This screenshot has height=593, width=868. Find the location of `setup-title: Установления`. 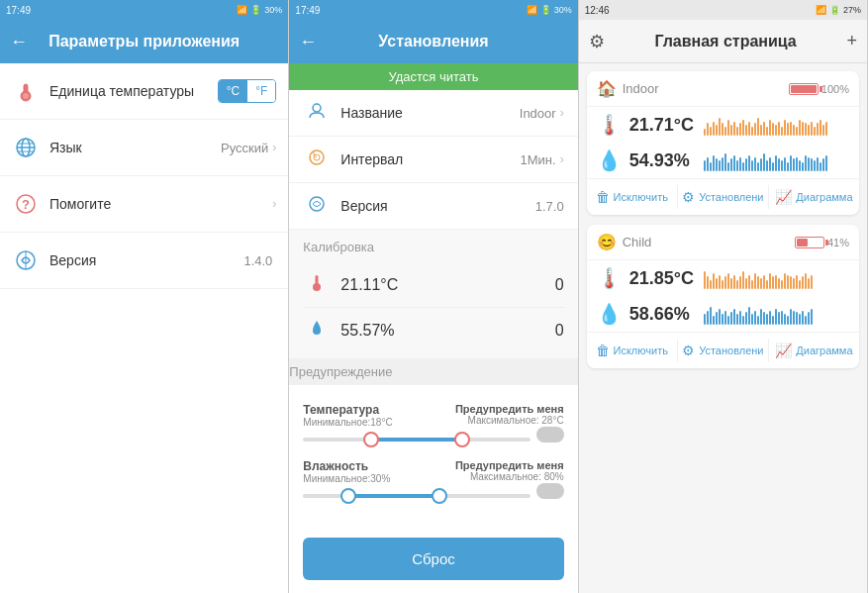

setup-title: Установления is located at coordinates (434, 42).